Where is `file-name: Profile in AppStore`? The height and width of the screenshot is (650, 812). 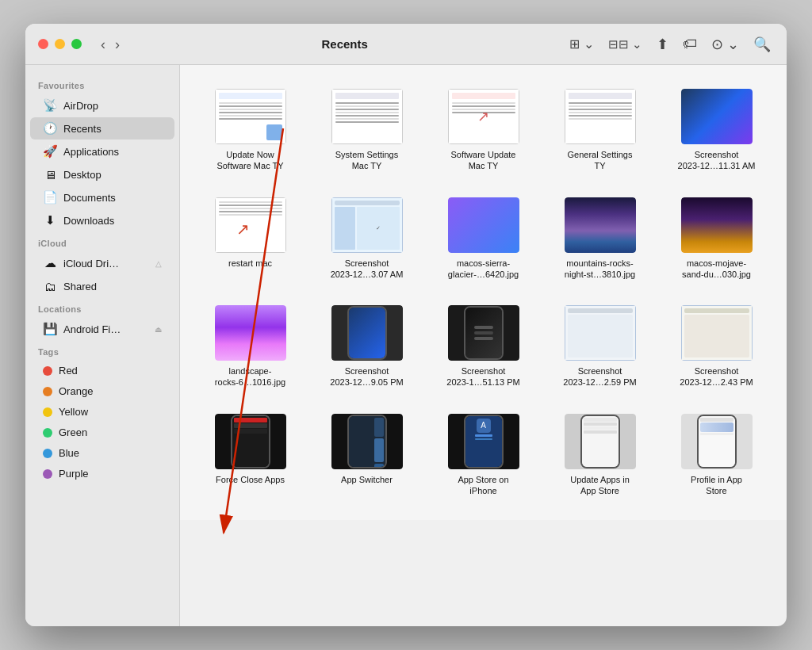 file-name: Profile in AppStore is located at coordinates (717, 485).